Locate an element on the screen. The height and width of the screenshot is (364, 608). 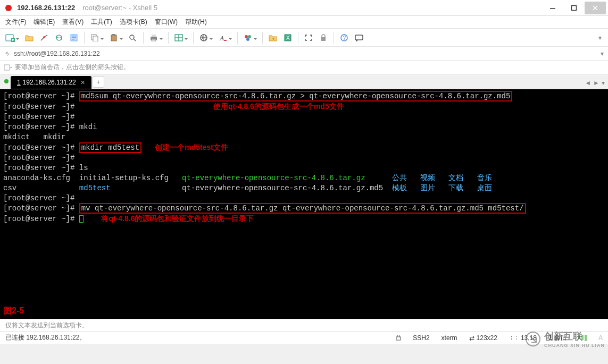
annotation-mv: 将qt-4.8.6的源码包和验证文件放到统一目录下 is located at coordinates (178, 218).